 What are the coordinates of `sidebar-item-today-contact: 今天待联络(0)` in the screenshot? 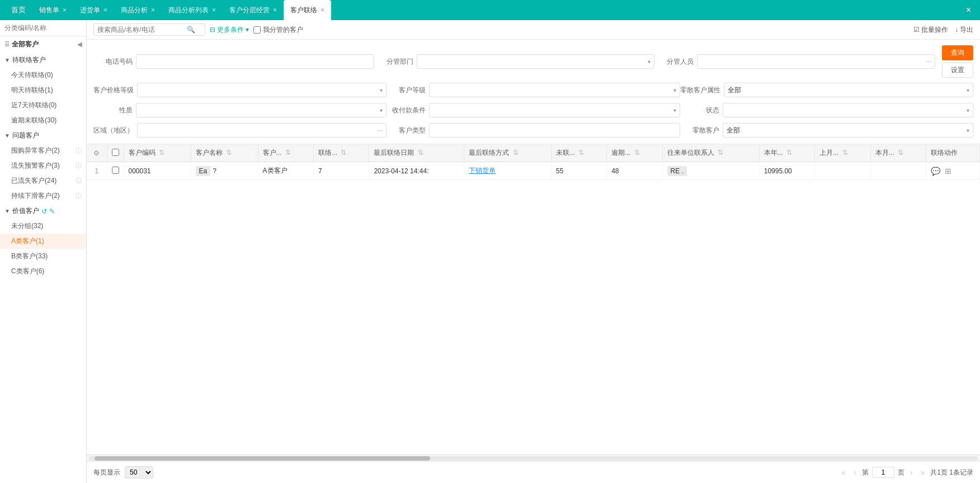 It's located at (43, 75).